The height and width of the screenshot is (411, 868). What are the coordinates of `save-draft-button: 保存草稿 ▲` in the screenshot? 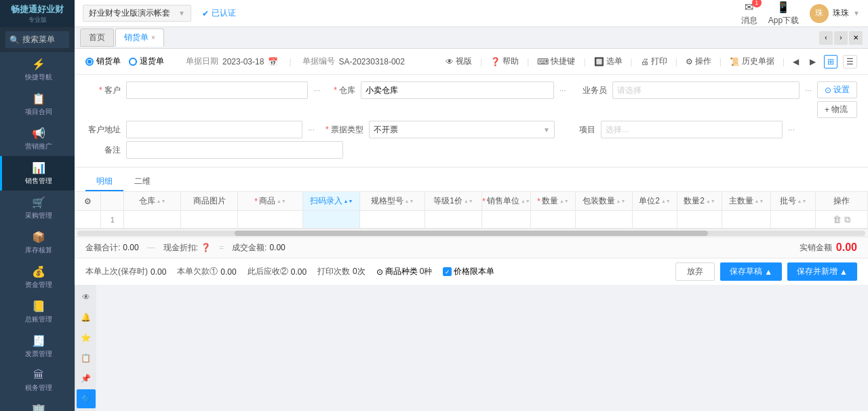 It's located at (751, 271).